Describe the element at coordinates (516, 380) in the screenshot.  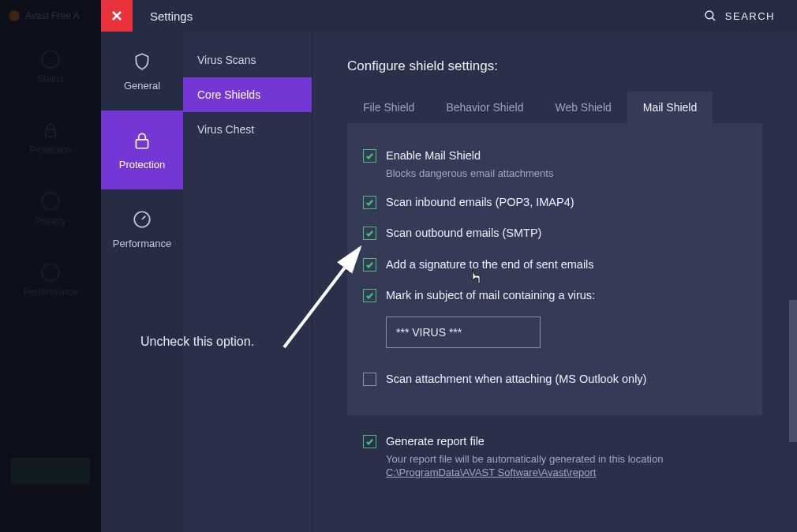
I see `option-label: Scan attachment when attaching (MS Outlo…` at that location.